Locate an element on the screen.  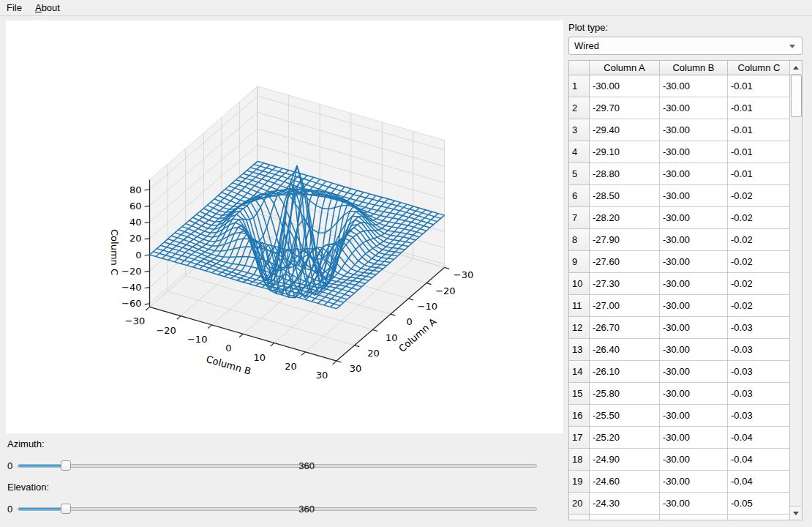
row-number-cell: 12 is located at coordinates (579, 328).